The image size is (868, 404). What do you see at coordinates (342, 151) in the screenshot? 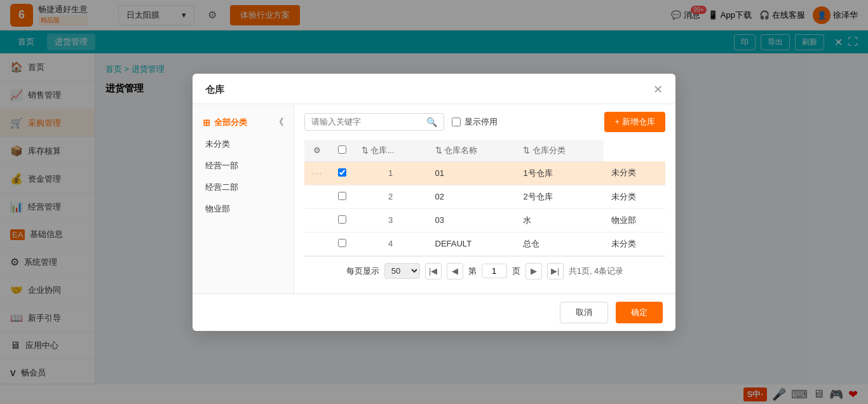
I see `col-checkbox` at bounding box center [342, 151].